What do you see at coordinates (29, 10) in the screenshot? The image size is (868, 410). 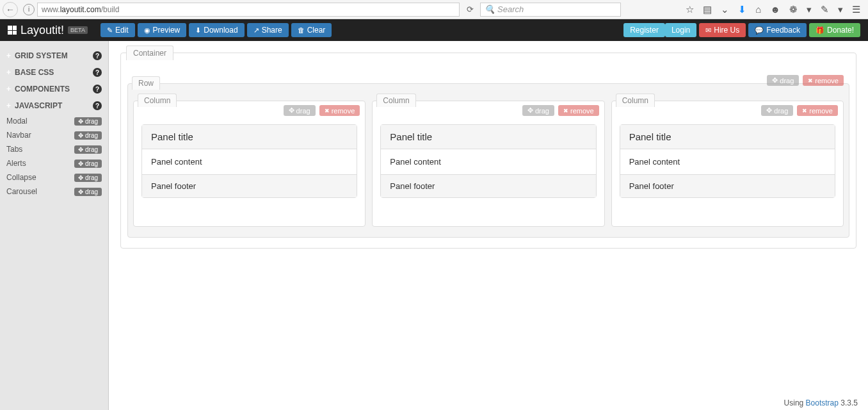 I see `site-info-icon: i` at bounding box center [29, 10].